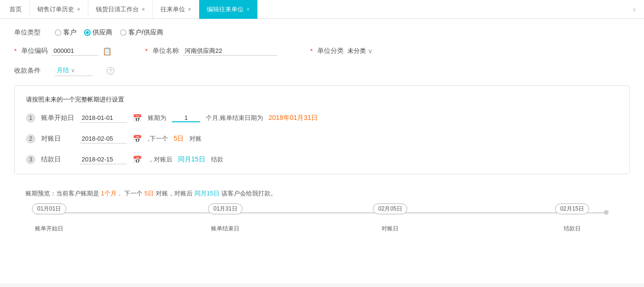 Image resolution: width=644 pixels, height=287 pixels. I want to click on unit-type-label: 单位类型, so click(27, 33).